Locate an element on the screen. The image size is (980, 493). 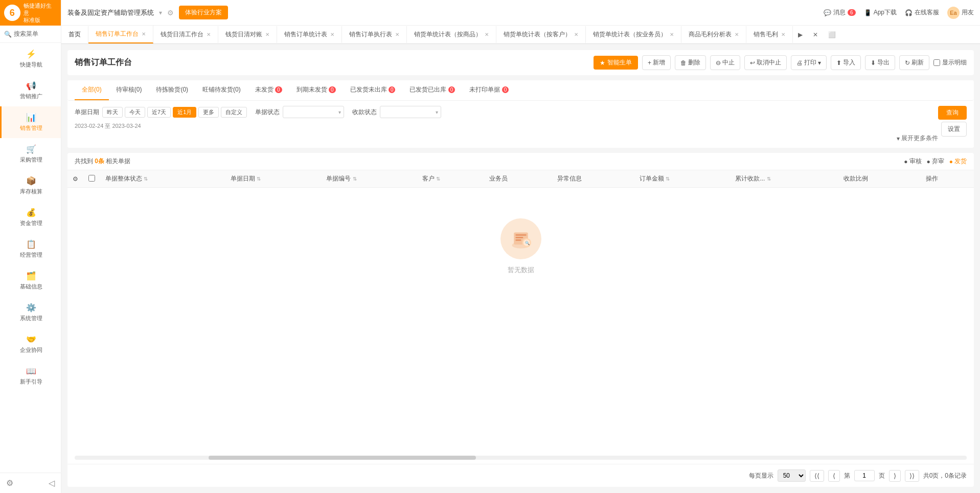
export-button: ⬇ 导出 is located at coordinates (880, 62).